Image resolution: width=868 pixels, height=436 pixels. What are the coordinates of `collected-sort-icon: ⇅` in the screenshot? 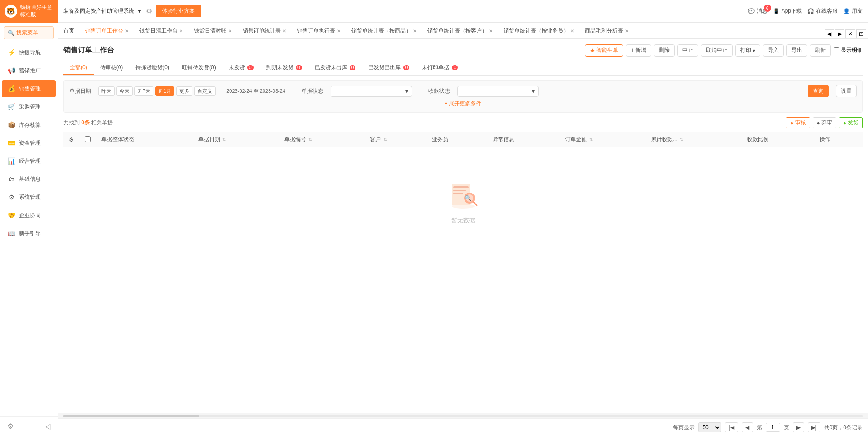 It's located at (681, 139).